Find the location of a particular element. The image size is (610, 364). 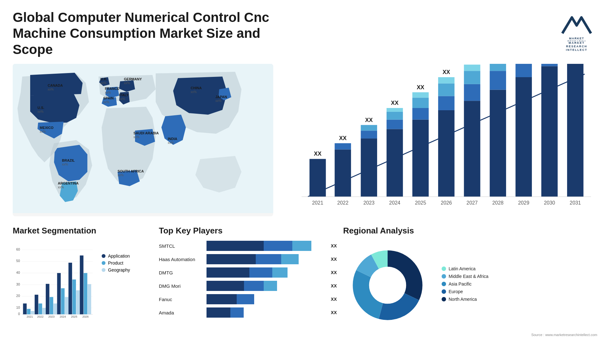

player-name: Amada is located at coordinates (181, 313).